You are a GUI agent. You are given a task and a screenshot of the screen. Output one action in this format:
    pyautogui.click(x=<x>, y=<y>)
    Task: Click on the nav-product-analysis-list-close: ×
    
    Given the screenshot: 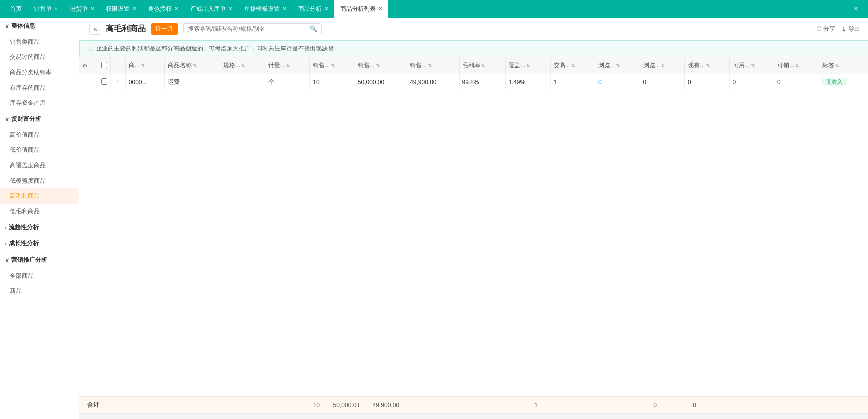 What is the action you would take?
    pyautogui.click(x=380, y=9)
    